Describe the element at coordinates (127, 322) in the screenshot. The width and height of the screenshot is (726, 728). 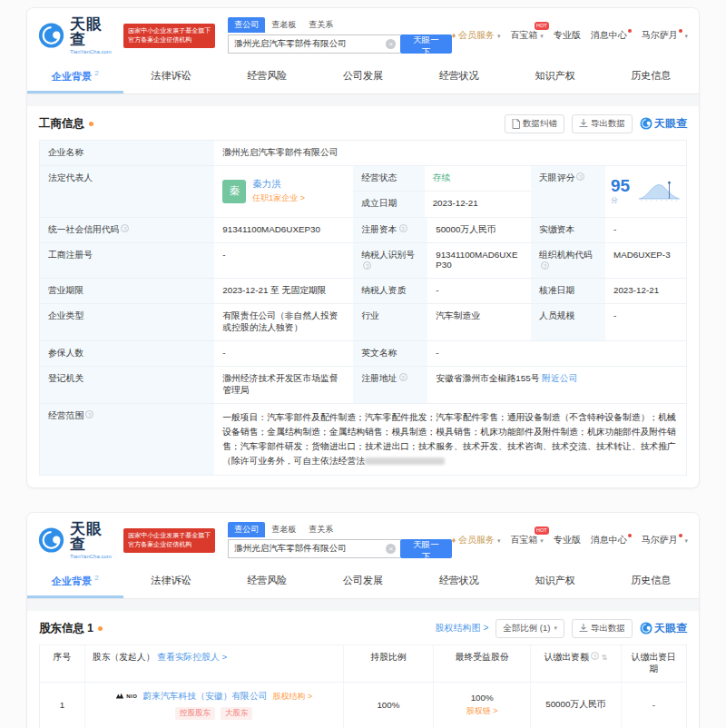
I see `field-label: 企业类型` at that location.